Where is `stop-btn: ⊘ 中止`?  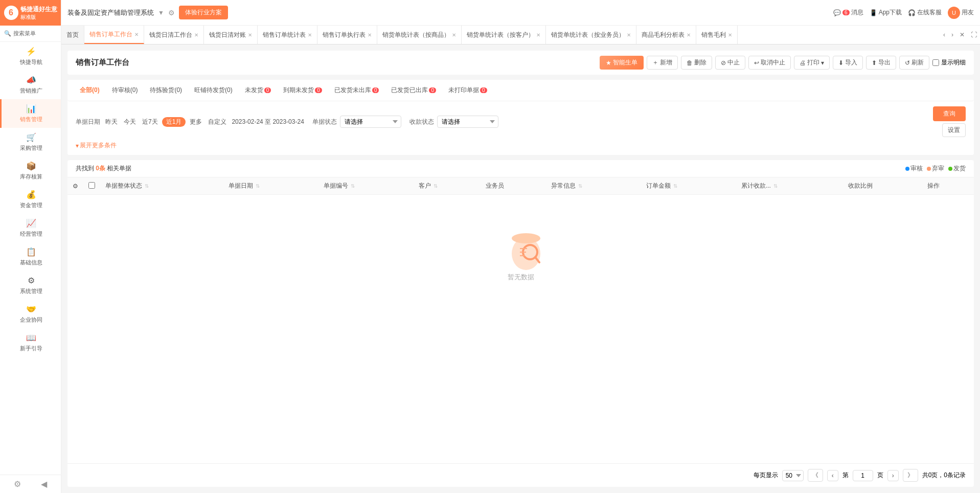
stop-btn: ⊘ 中止 is located at coordinates (730, 62).